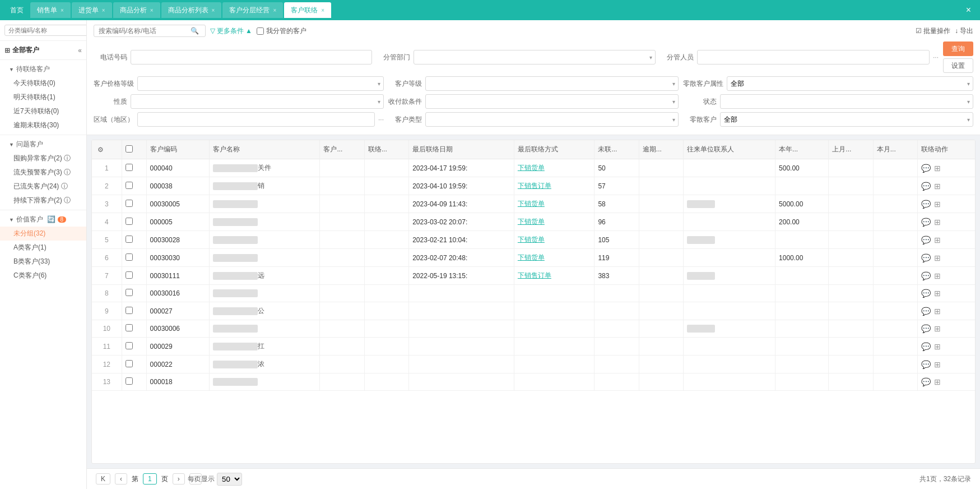  What do you see at coordinates (814, 57) in the screenshot?
I see `manager-input` at bounding box center [814, 57].